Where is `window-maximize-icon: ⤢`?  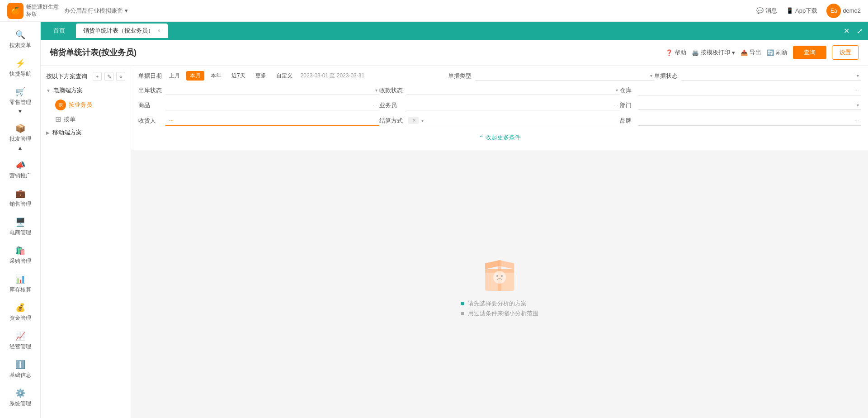 window-maximize-icon: ⤢ is located at coordinates (860, 31).